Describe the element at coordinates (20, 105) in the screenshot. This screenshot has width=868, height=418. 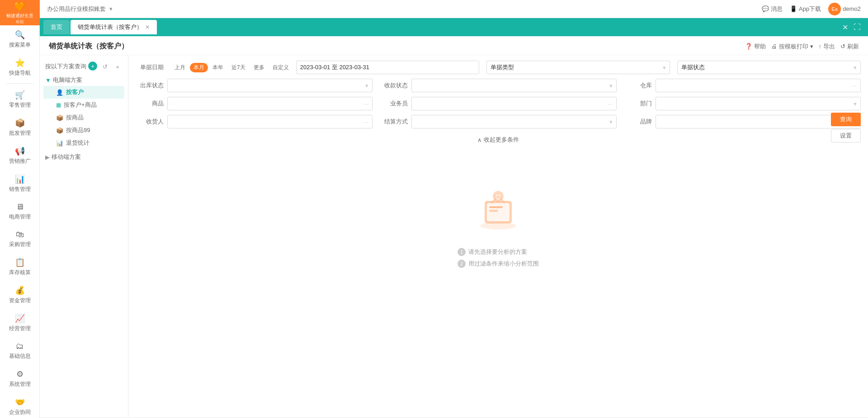
I see `sidebar-item-label: 零售管理` at that location.